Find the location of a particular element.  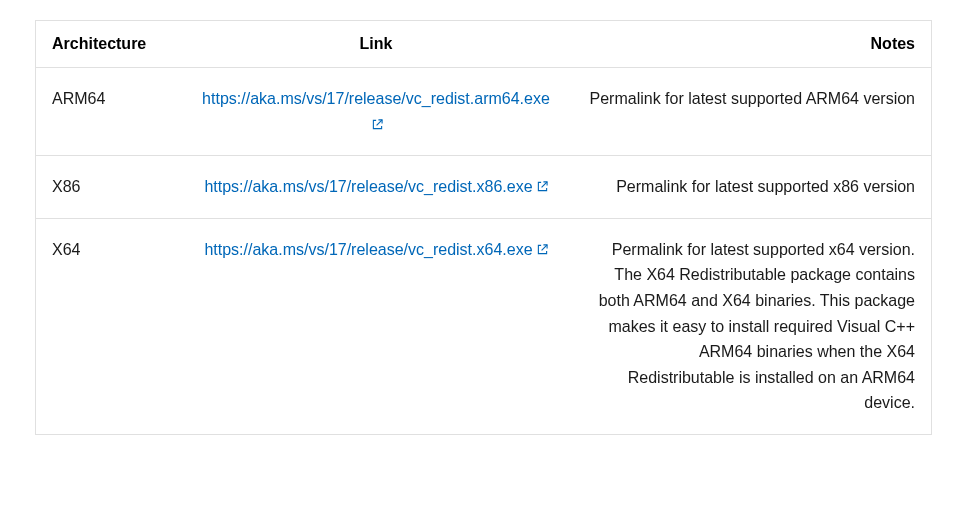

table-row: X86 https://aka.ms/vs/17/release/vc_redi… is located at coordinates (484, 188).